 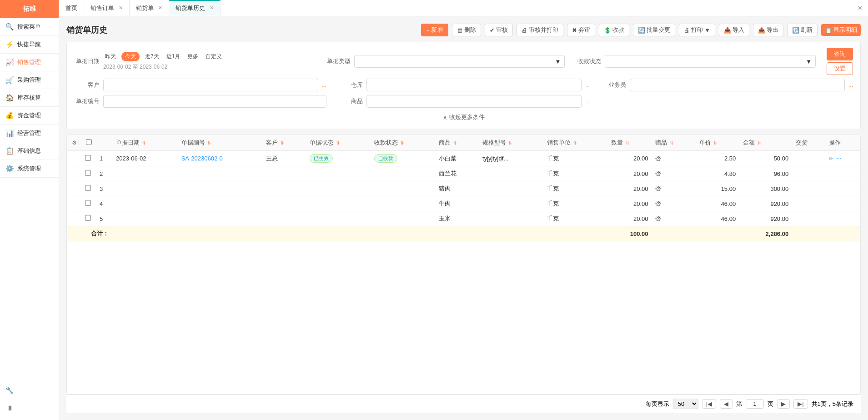 I want to click on sys-mgmt-icon: ⚙️, so click(x=10, y=169).